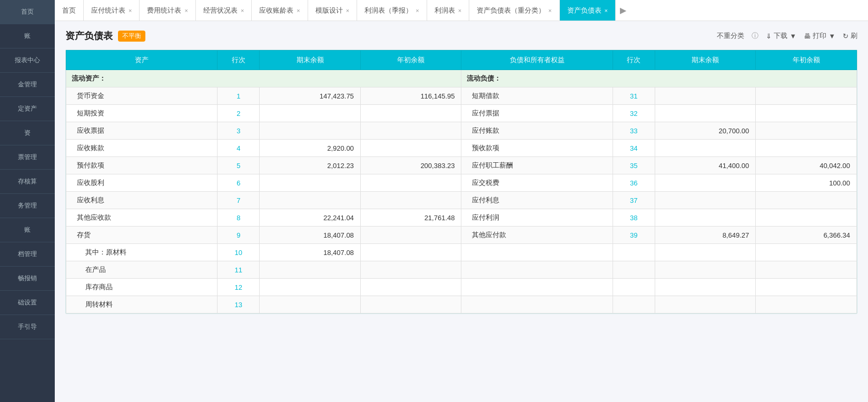 This screenshot has width=868, height=402. Describe the element at coordinates (659, 79) in the screenshot. I see `section-right-label: 流动负债：` at that location.